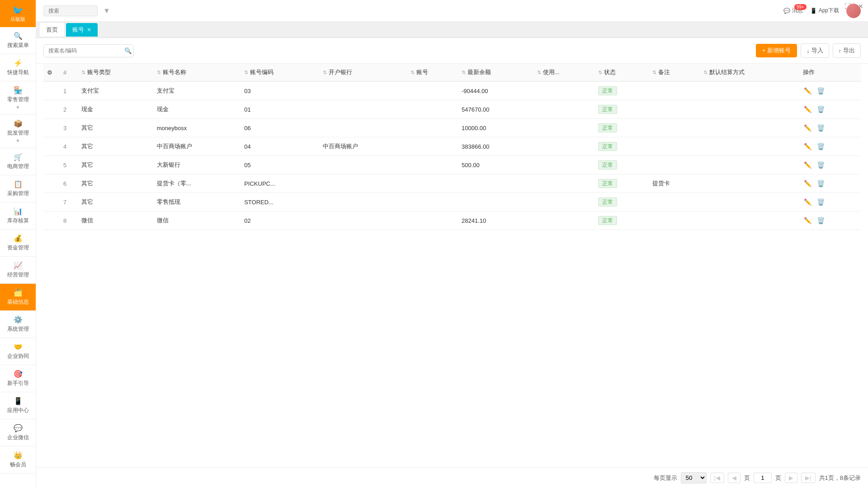 The image size is (868, 488). Describe the element at coordinates (495, 72) in the screenshot. I see `col-balance: 最新余额` at that location.